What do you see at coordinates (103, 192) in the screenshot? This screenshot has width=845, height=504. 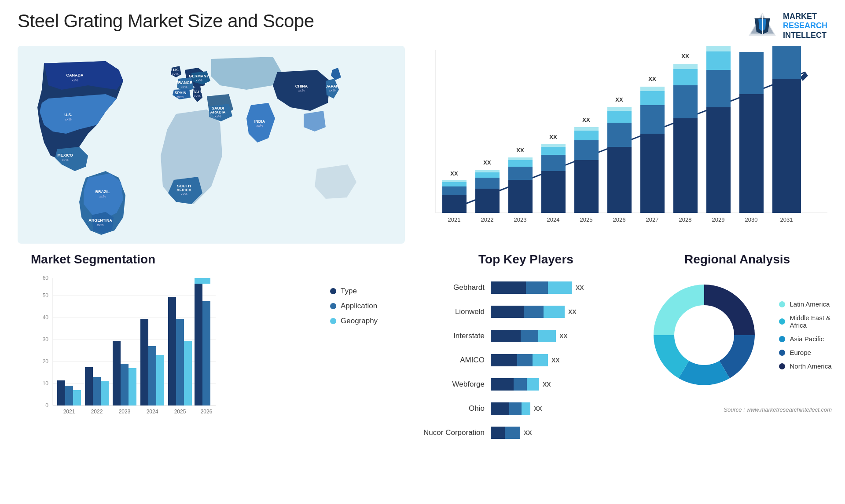 I see `svg-text: BRAZIL` at bounding box center [103, 192].